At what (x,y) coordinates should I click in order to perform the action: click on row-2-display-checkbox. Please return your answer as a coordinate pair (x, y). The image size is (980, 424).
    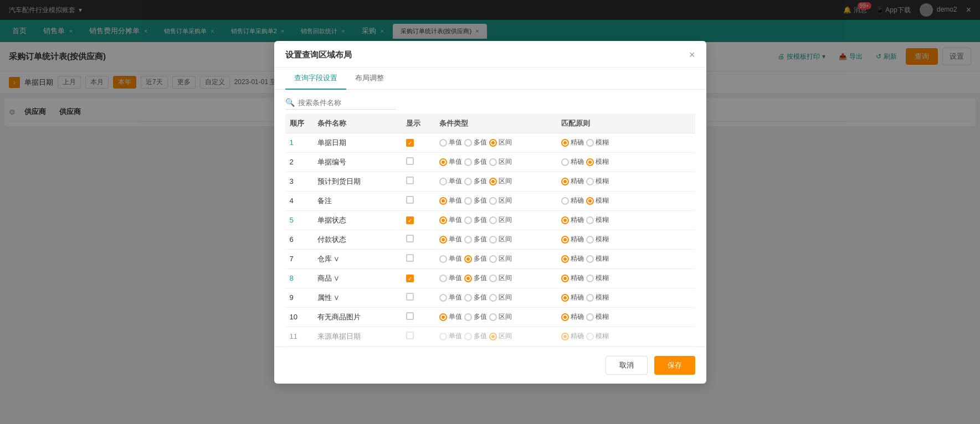
    Looking at the image, I should click on (410, 161).